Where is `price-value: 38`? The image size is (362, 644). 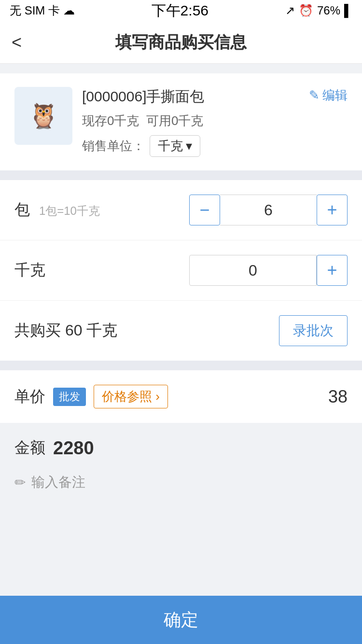
price-value: 38 is located at coordinates (338, 397).